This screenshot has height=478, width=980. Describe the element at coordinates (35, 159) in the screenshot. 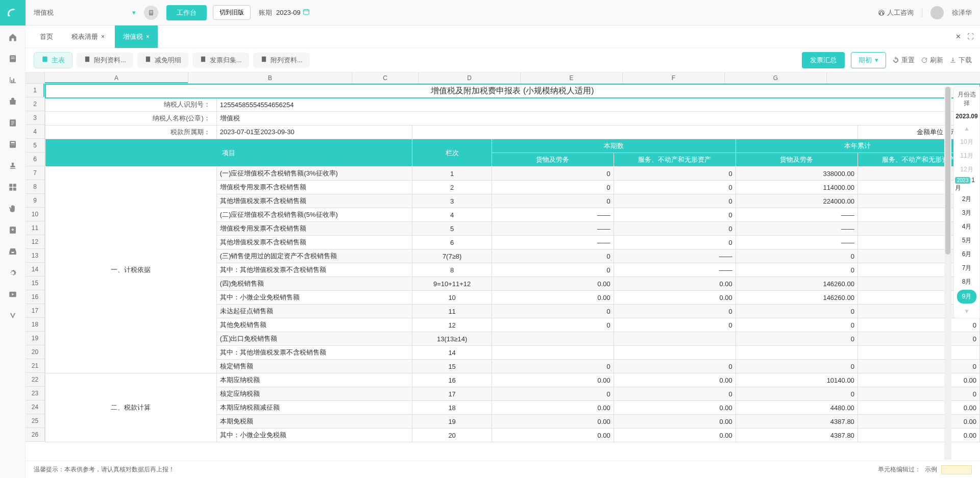

I see `row-num: 6` at that location.